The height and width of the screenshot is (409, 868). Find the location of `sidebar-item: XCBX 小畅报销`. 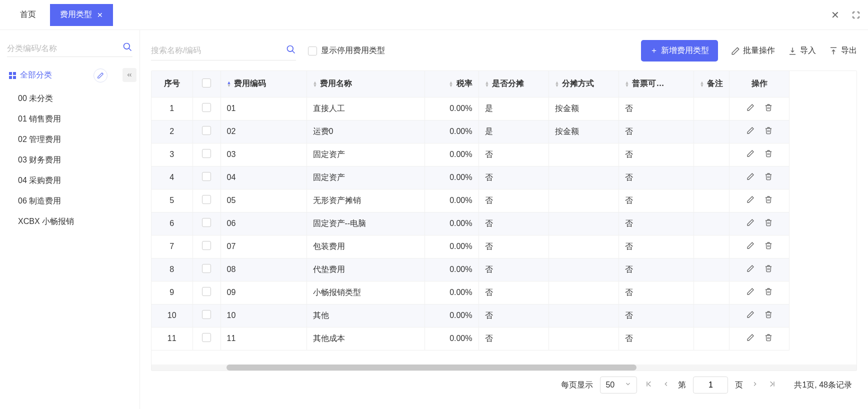

sidebar-item: XCBX 小畅报销 is located at coordinates (70, 222).